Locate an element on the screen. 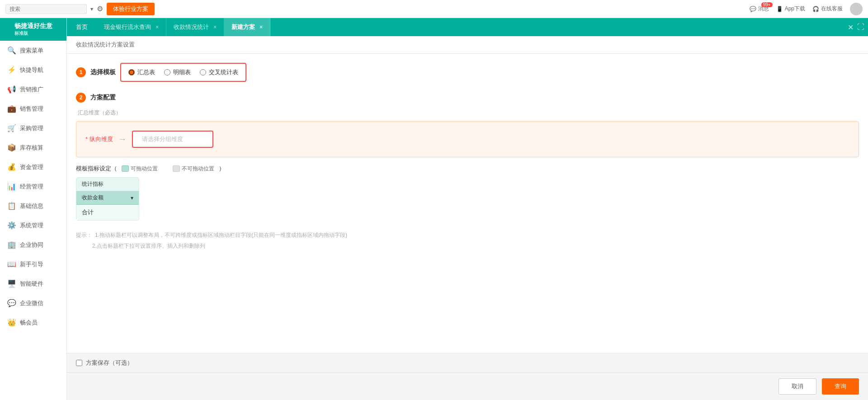 The height and width of the screenshot is (400, 868). bottom-bar: 取消 查询 is located at coordinates (467, 386).